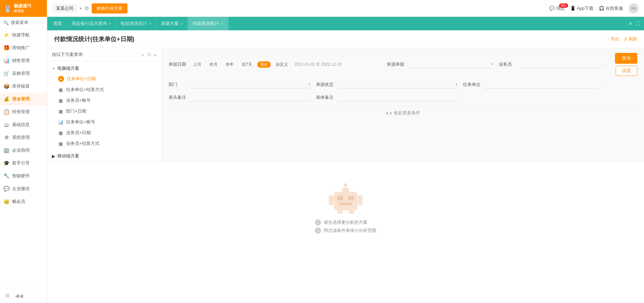 Image resolution: width=644 pixels, height=303 pixels. I want to click on staff-input, so click(560, 64).